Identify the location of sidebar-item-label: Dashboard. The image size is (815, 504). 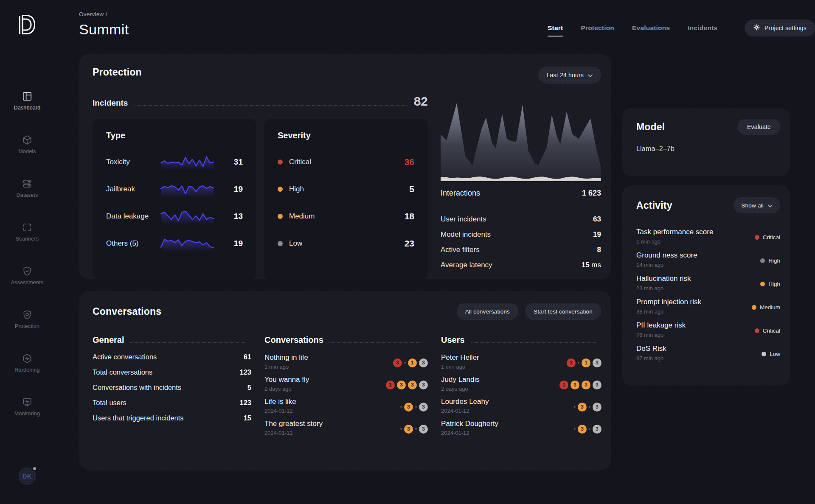
(27, 108).